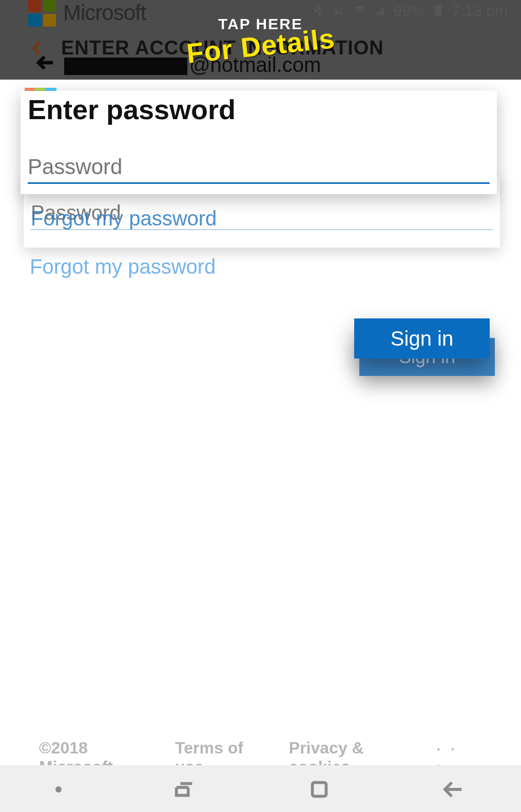  What do you see at coordinates (124, 219) in the screenshot?
I see `ghost-forgot-link-overlap: Forgot my password` at bounding box center [124, 219].